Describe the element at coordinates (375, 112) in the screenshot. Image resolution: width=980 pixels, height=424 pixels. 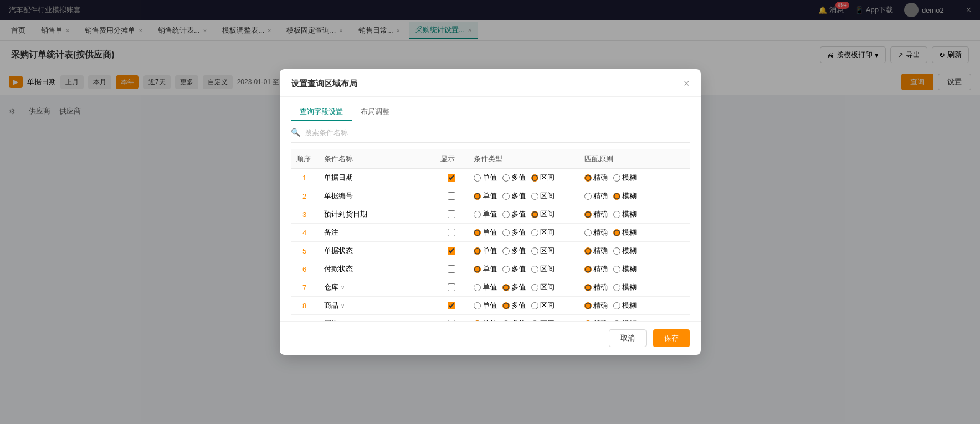
I see `tab-layout-adjust: 布局调整` at that location.